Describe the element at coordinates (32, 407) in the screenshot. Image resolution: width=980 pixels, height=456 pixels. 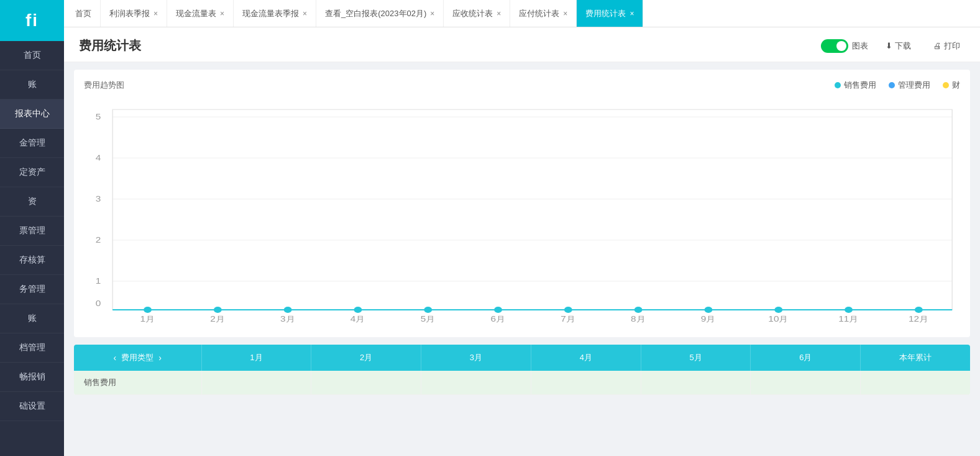
I see `sidebar-item-settings: 础设置` at that location.